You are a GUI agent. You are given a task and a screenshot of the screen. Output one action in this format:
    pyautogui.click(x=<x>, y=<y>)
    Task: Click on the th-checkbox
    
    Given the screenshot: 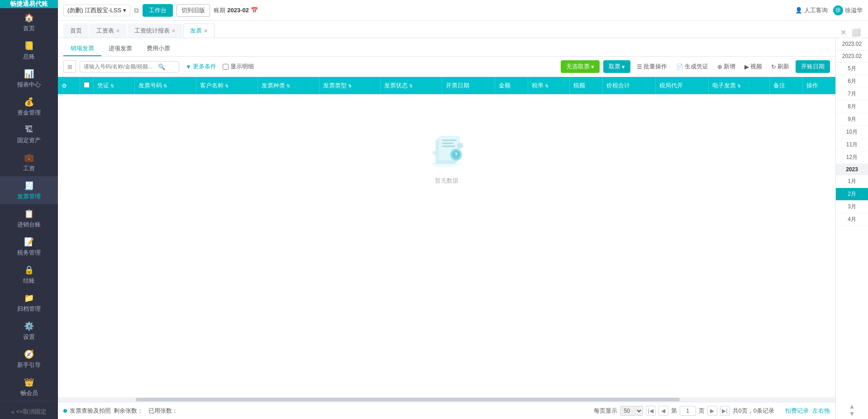 What is the action you would take?
    pyautogui.click(x=86, y=86)
    